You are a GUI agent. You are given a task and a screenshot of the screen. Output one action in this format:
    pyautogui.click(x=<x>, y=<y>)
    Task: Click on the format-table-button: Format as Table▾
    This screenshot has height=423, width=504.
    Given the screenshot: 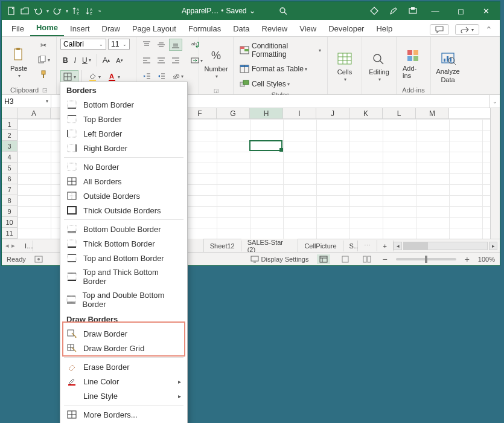 What is the action you would take?
    pyautogui.click(x=280, y=69)
    